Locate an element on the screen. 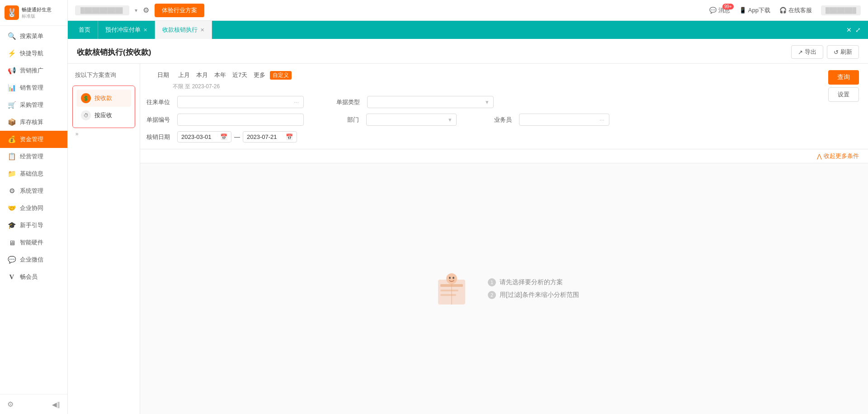 This screenshot has width=868, height=414. collapse-conditions-bar: ⋀ 收起更多条件 is located at coordinates (504, 157).